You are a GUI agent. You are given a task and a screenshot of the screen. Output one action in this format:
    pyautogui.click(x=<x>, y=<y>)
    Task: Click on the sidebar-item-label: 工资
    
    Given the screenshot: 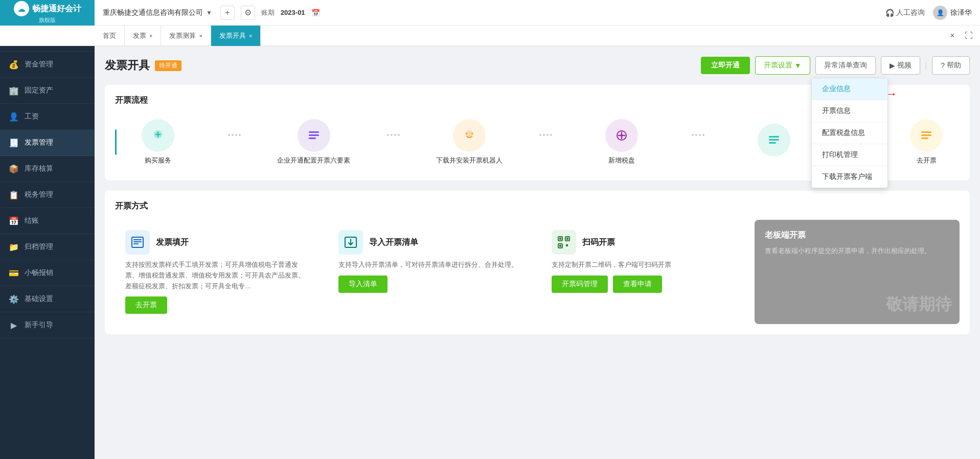 What is the action you would take?
    pyautogui.click(x=32, y=117)
    